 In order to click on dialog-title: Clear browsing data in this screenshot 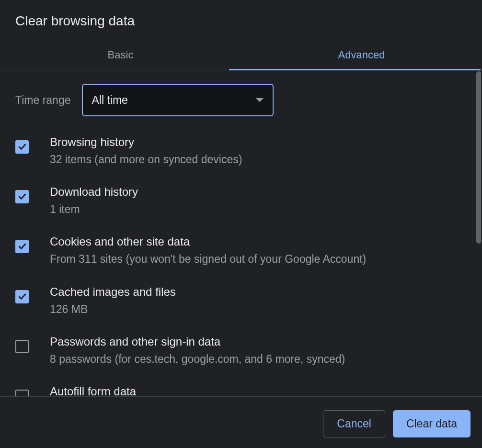, I will do `click(241, 20)`.